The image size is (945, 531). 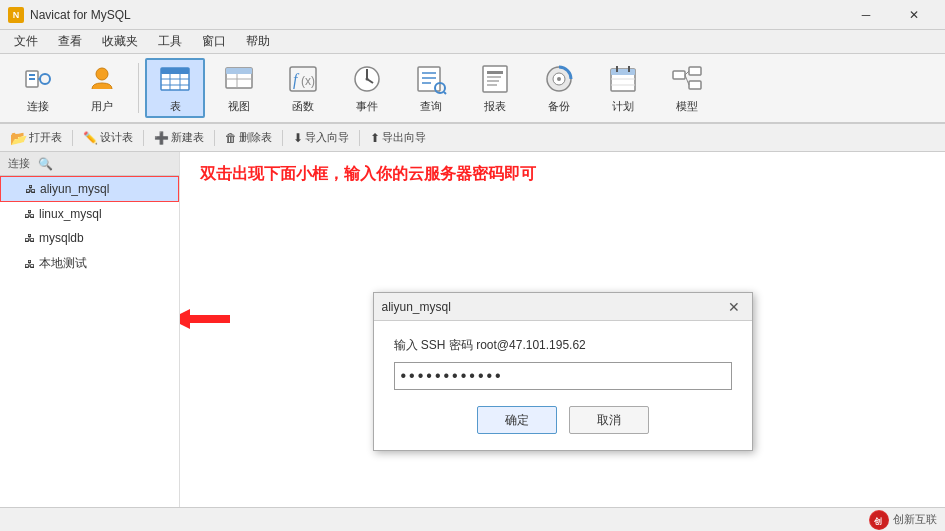 I want to click on dialog-ssh-label: 输入 SSH 密码 root@47.101.195.62, so click(x=563, y=346).